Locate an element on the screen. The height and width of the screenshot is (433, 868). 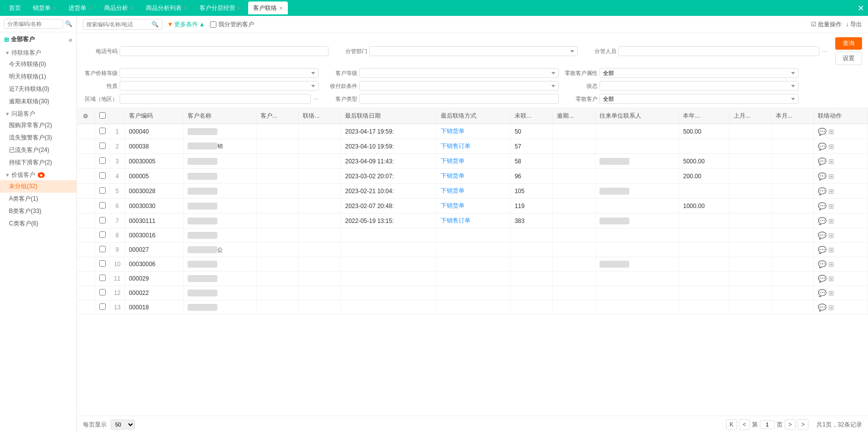
chat-icon-11: 💬 is located at coordinates (822, 293).